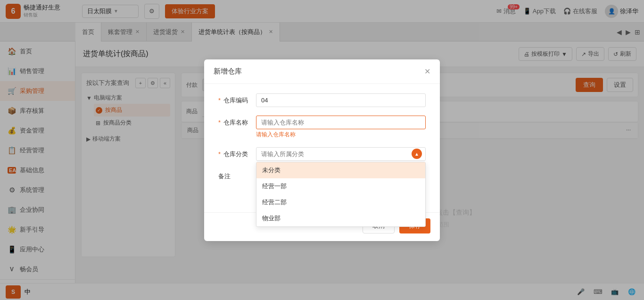 This screenshot has width=644, height=300. I want to click on notes-label: 备注, so click(237, 175).